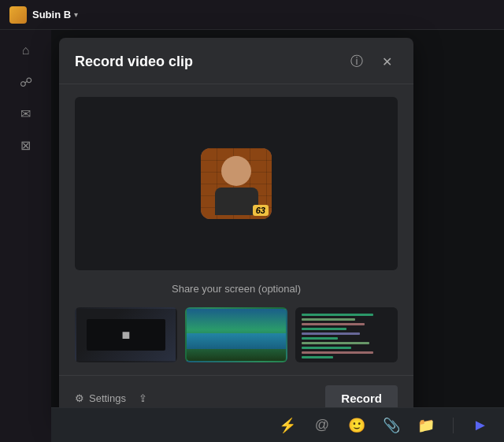  I want to click on chevron-down-icon: ▾, so click(76, 14).